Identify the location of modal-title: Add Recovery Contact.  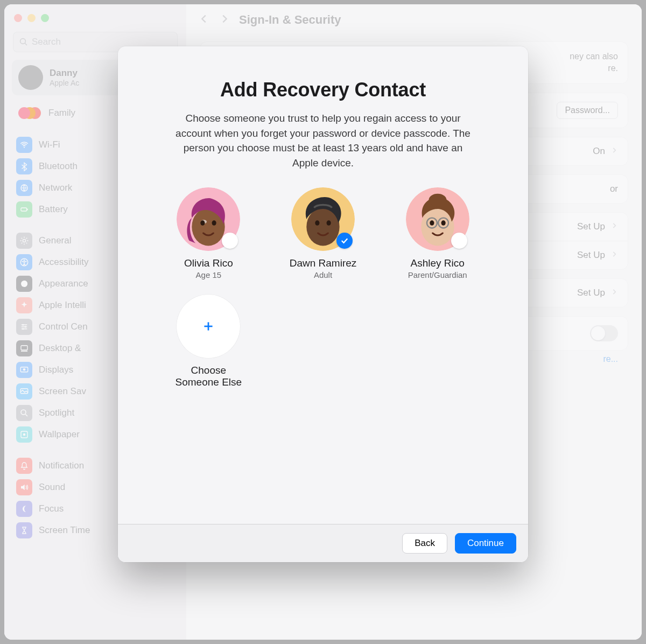
(323, 90).